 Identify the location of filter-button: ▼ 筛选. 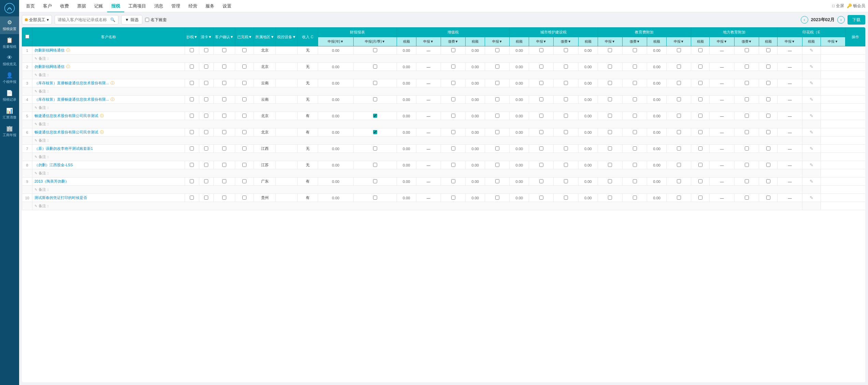
(132, 20).